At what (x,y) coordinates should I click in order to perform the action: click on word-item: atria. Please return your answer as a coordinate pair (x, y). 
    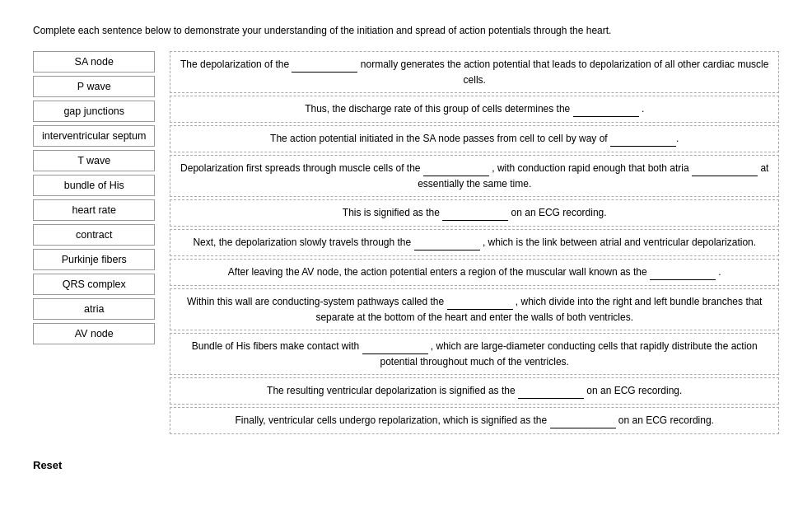
    Looking at the image, I should click on (94, 309).